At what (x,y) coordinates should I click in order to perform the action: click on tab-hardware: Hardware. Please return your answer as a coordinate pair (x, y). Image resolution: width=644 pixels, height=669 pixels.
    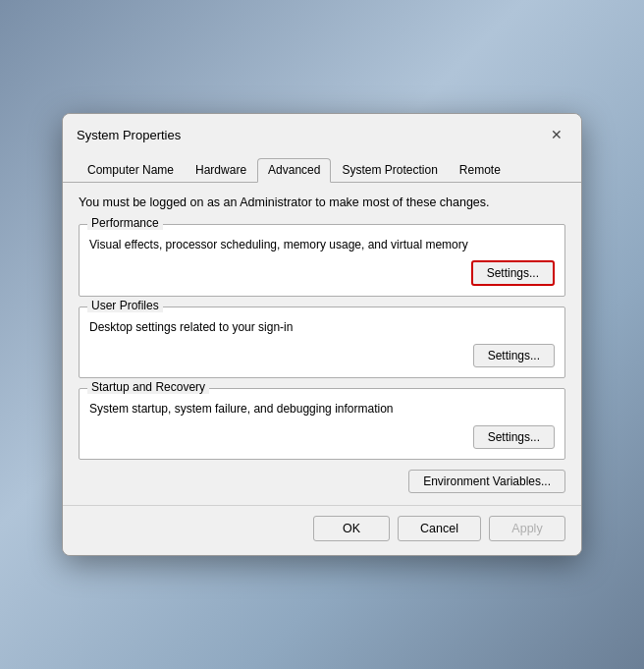
    Looking at the image, I should click on (221, 171).